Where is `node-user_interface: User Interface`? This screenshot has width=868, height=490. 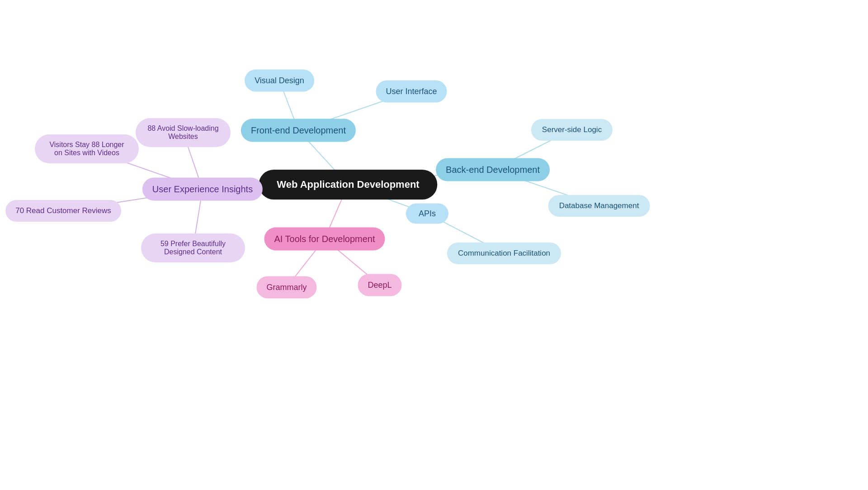 node-user_interface: User Interface is located at coordinates (411, 91).